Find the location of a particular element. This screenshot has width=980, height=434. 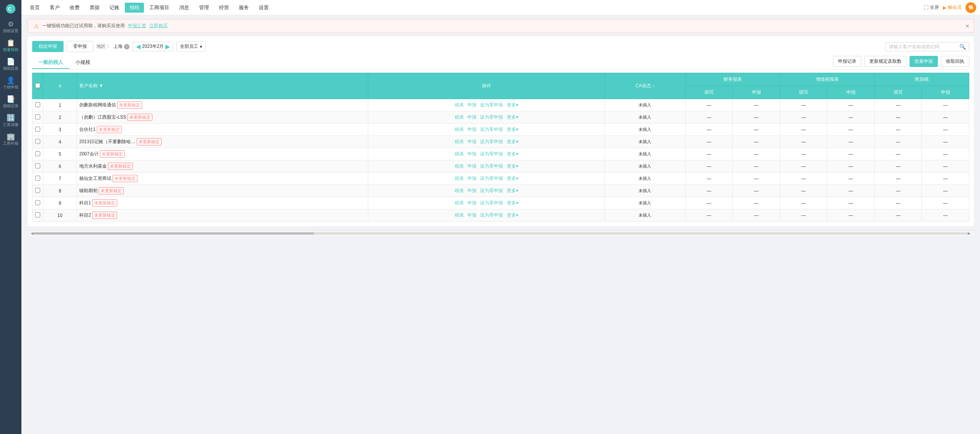

fullscreen-button: ⛶ 全屏 is located at coordinates (931, 8).